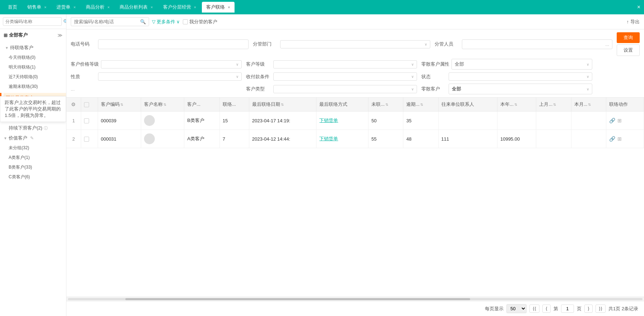  What do you see at coordinates (628, 22) in the screenshot?
I see `export-icon: ↑` at bounding box center [628, 22].